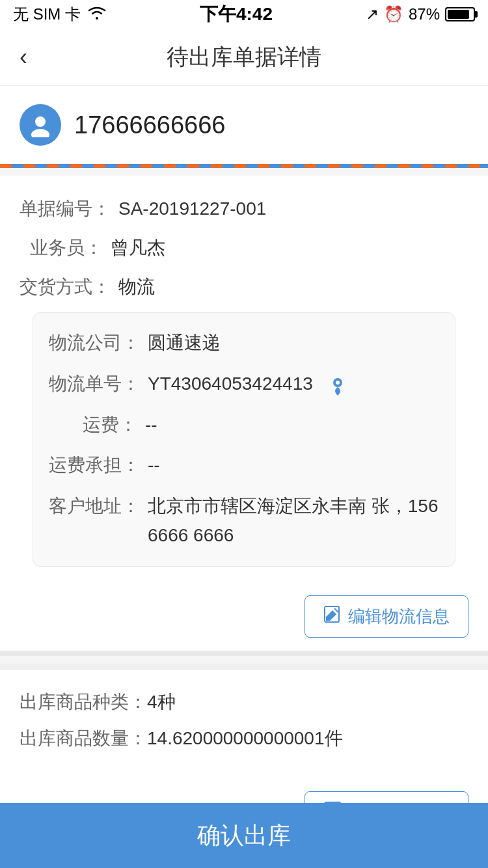 The image size is (488, 868). What do you see at coordinates (293, 209) in the screenshot?
I see `doc-number-value: SA-20191227-001` at bounding box center [293, 209].